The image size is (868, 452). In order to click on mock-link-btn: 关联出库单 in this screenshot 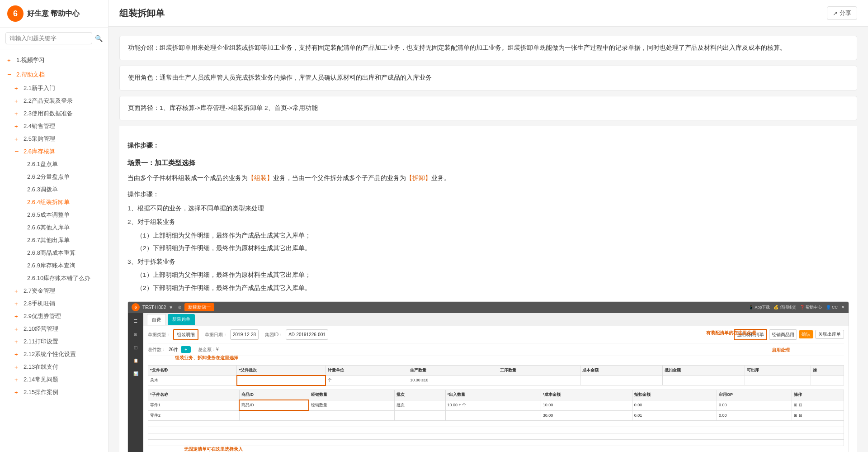, I will do `click(830, 334)`.